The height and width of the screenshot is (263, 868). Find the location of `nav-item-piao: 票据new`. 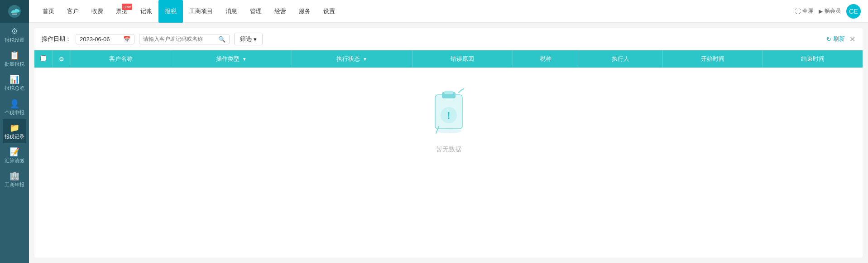

nav-item-piao: 票据new is located at coordinates (122, 11).